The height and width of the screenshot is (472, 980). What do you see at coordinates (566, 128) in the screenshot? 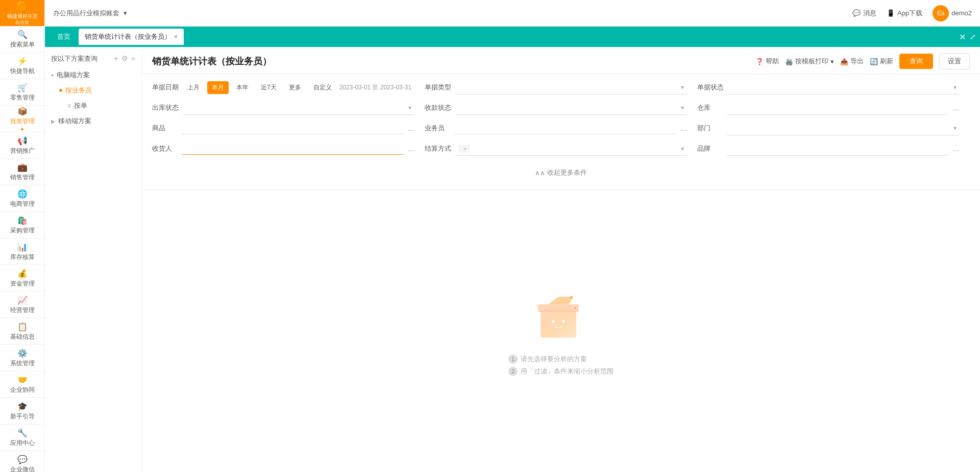
I see `salesperson-input` at bounding box center [566, 128].